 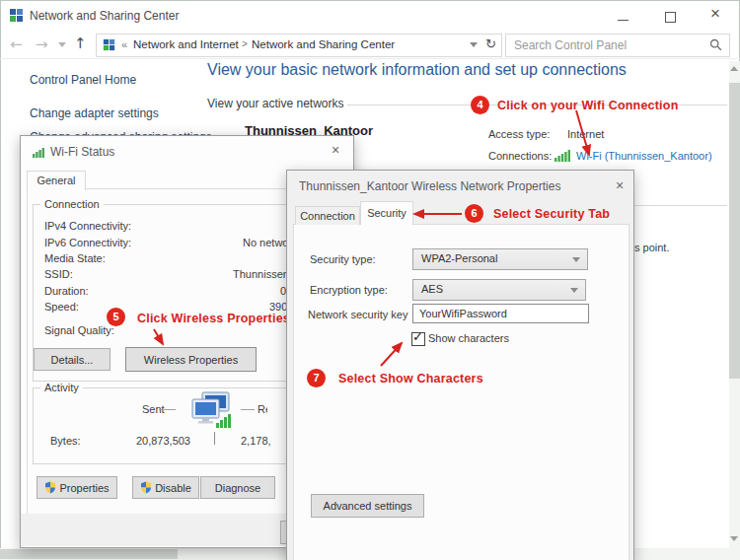 What do you see at coordinates (620, 185) in the screenshot?
I see `wireless-properties-close-icon: ×` at bounding box center [620, 185].